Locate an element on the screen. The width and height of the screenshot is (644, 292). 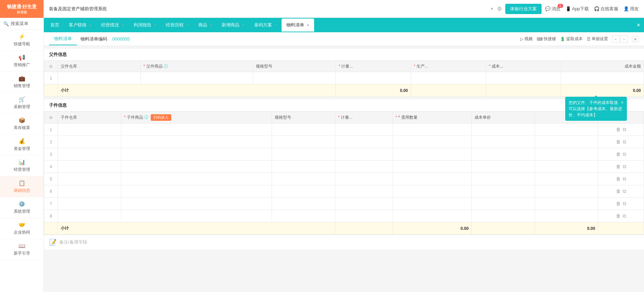
prev-arrow: ‹ is located at coordinates (616, 39).